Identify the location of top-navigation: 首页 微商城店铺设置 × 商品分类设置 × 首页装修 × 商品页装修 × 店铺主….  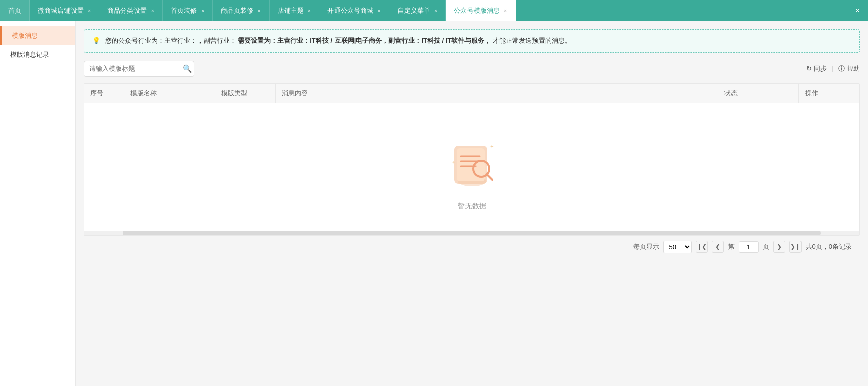
(434, 11).